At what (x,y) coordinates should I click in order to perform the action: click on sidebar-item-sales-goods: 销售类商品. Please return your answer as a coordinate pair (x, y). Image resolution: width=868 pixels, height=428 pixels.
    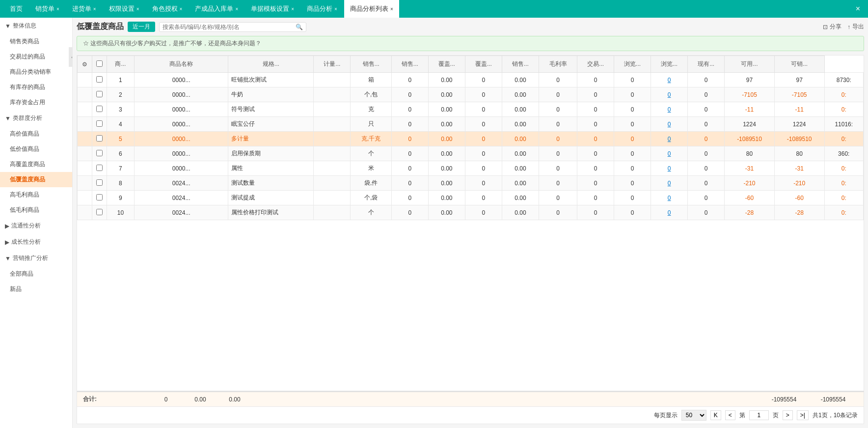
    Looking at the image, I should click on (36, 41).